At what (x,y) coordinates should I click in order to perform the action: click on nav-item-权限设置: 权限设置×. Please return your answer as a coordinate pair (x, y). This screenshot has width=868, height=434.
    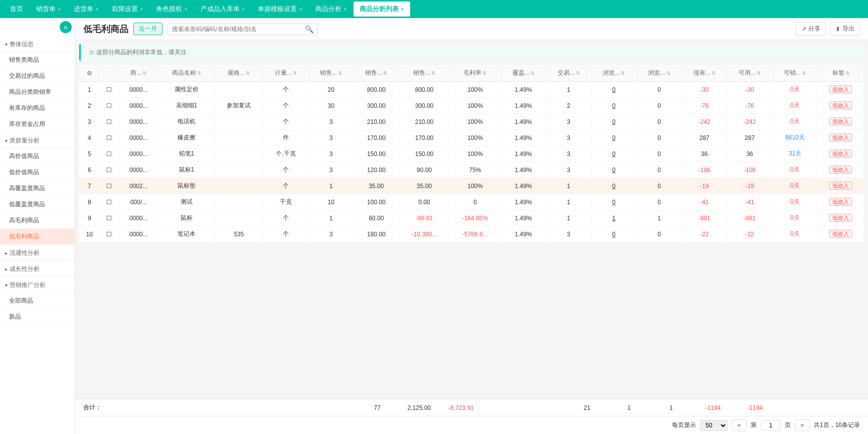
    Looking at the image, I should click on (127, 9).